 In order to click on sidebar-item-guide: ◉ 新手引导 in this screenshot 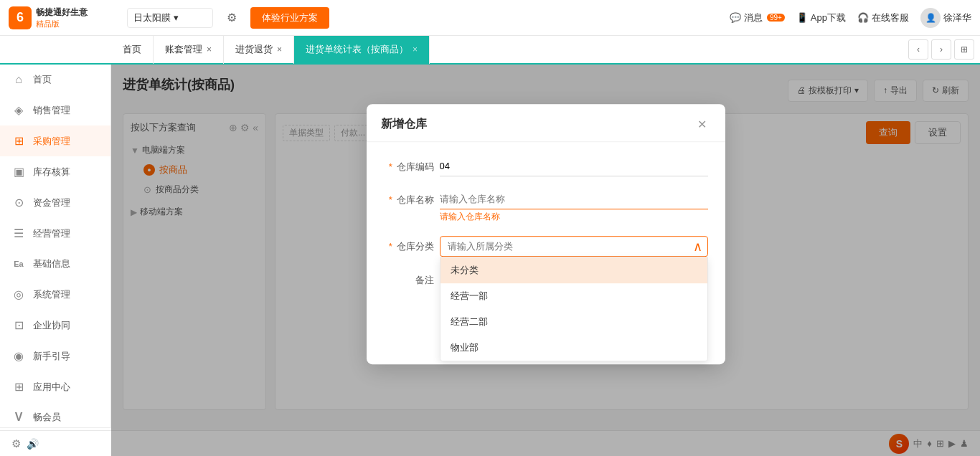, I will do `click(55, 356)`.